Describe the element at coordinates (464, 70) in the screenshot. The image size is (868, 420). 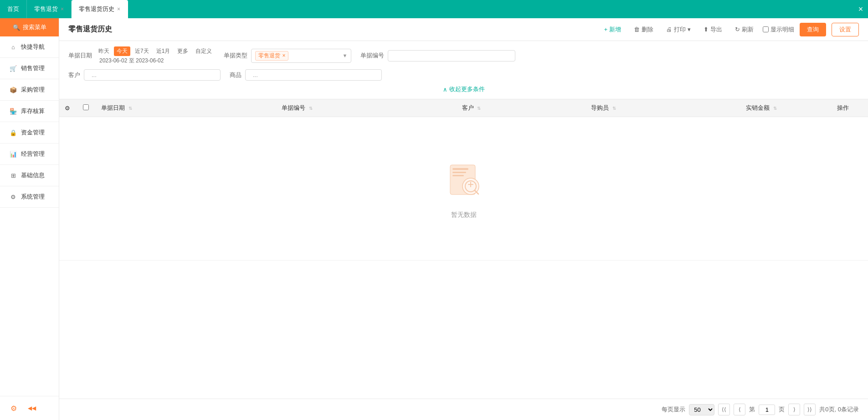
I see `filter-area: 单据日期 昨天 今天 近7天 近1月 更多 自定义 2023-06-02 至 2…` at that location.